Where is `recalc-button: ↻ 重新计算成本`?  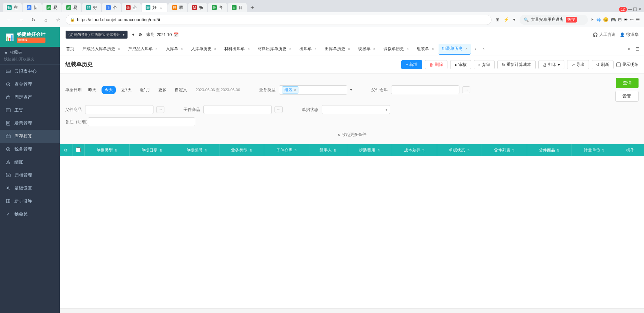 recalc-button: ↻ 重新计算成本 is located at coordinates (516, 65).